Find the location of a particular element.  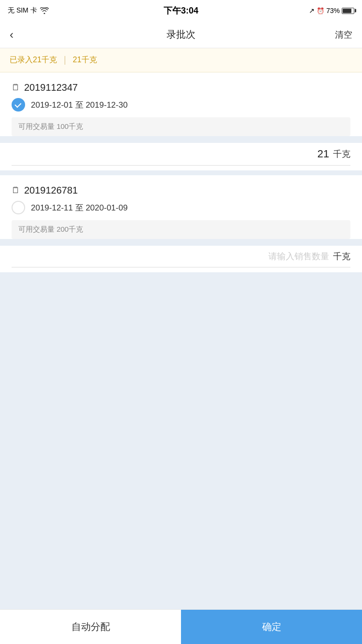

batch-id-1: 2019112347 is located at coordinates (51, 88).